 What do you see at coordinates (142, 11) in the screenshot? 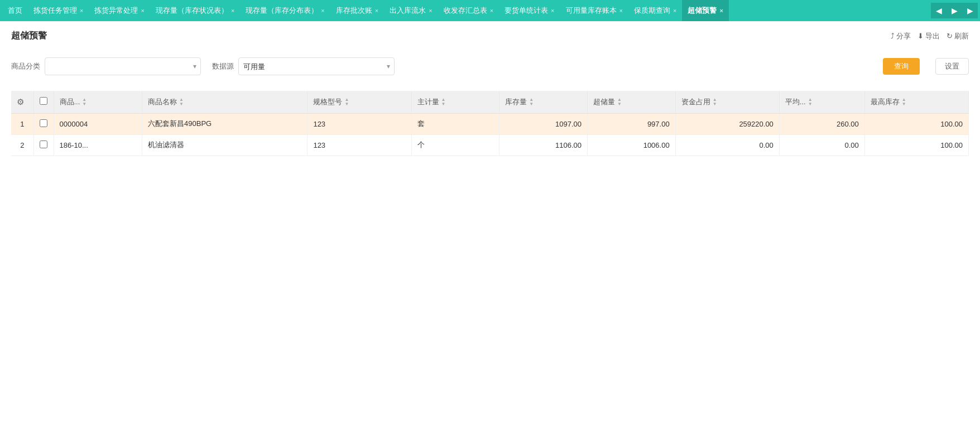
I see `close-pick-exception: ×` at bounding box center [142, 11].